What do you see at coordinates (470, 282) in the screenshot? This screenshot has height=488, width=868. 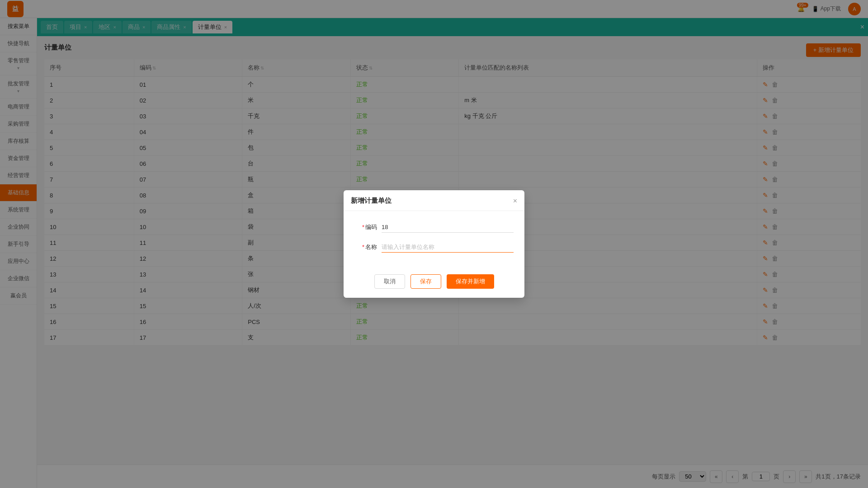 I see `save-and-new-button: 保存并新增` at bounding box center [470, 282].